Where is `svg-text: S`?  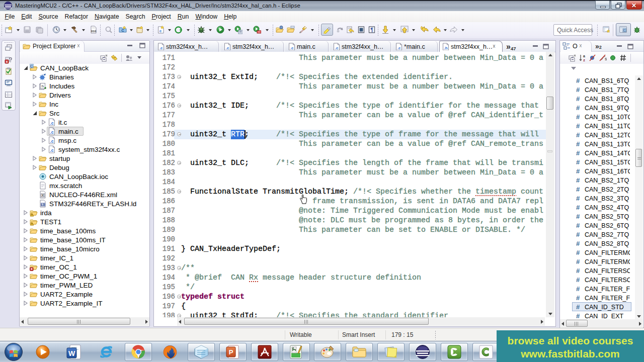
svg-text: S is located at coordinates (606, 59).